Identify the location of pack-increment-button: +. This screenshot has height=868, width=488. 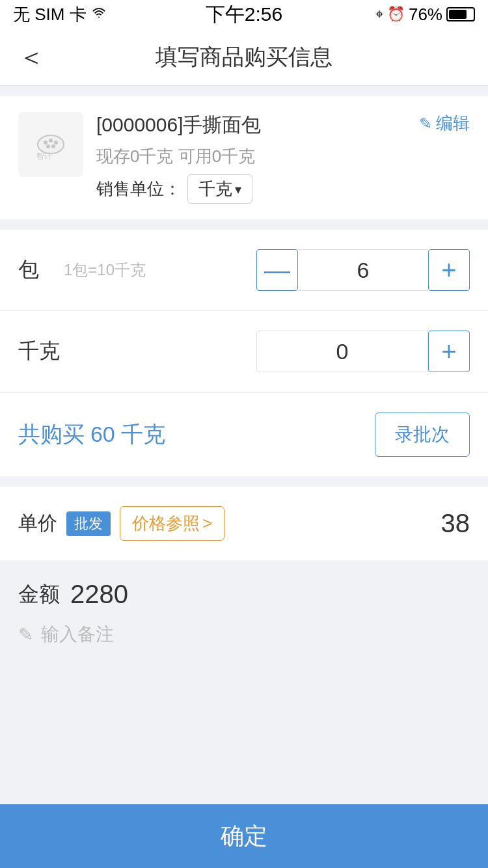
(449, 270).